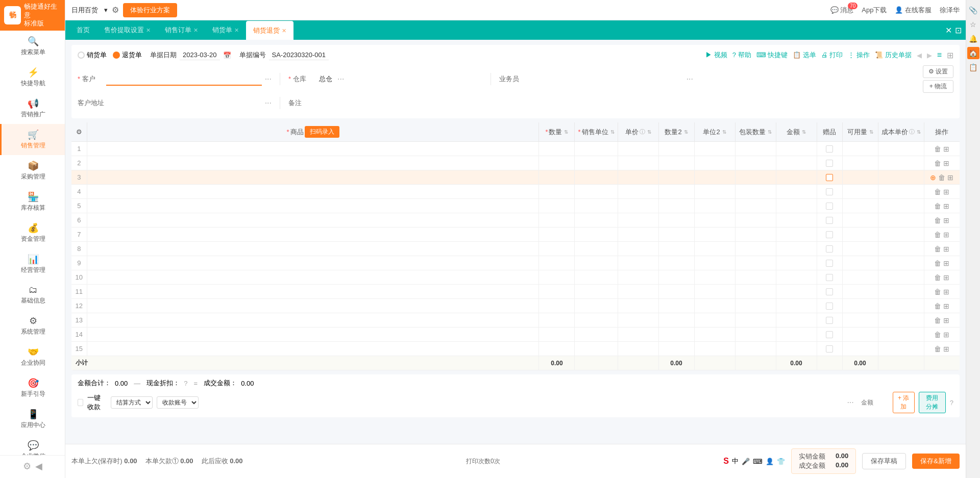 Image resolution: width=980 pixels, height=478 pixels. I want to click on save-draft-button: 保存草稿, so click(884, 461).